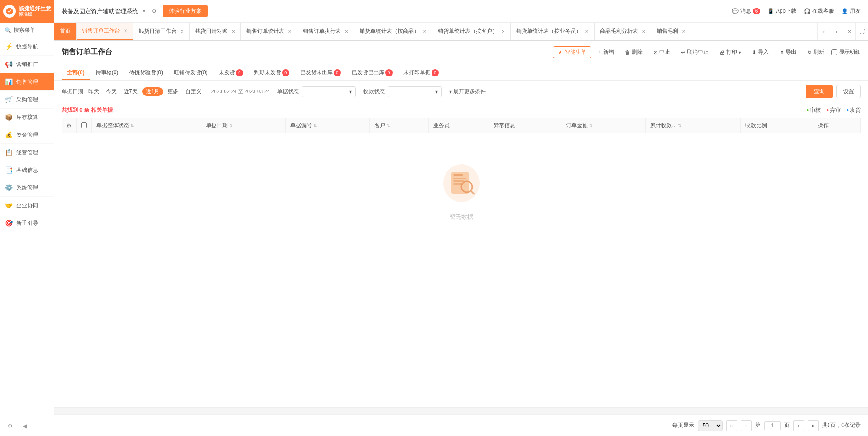 The height and width of the screenshot is (436, 868). Describe the element at coordinates (27, 82) in the screenshot. I see `sidebar-item-sales: 📊 销售管理` at that location.